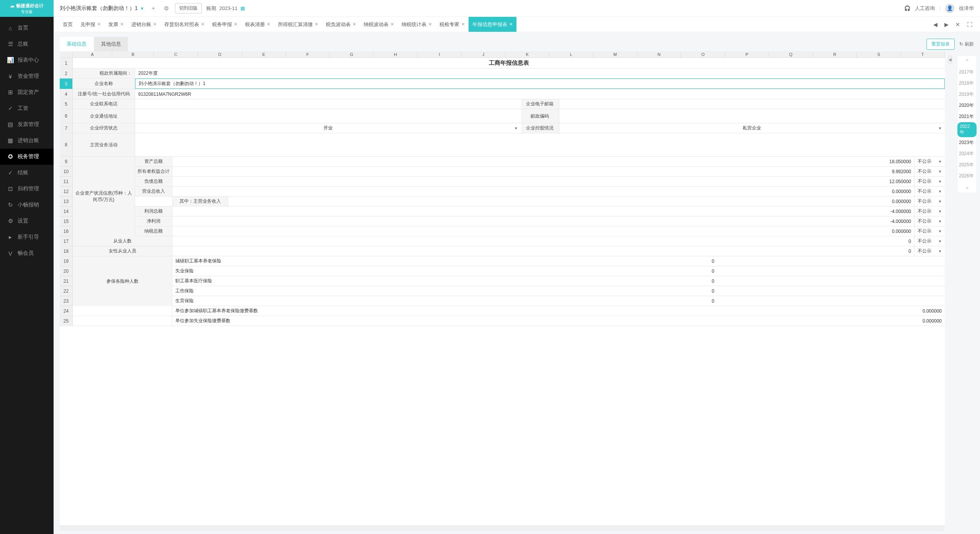 Image resolution: width=980 pixels, height=534 pixels. What do you see at coordinates (66, 94) in the screenshot?
I see `row-number: 4` at bounding box center [66, 94].